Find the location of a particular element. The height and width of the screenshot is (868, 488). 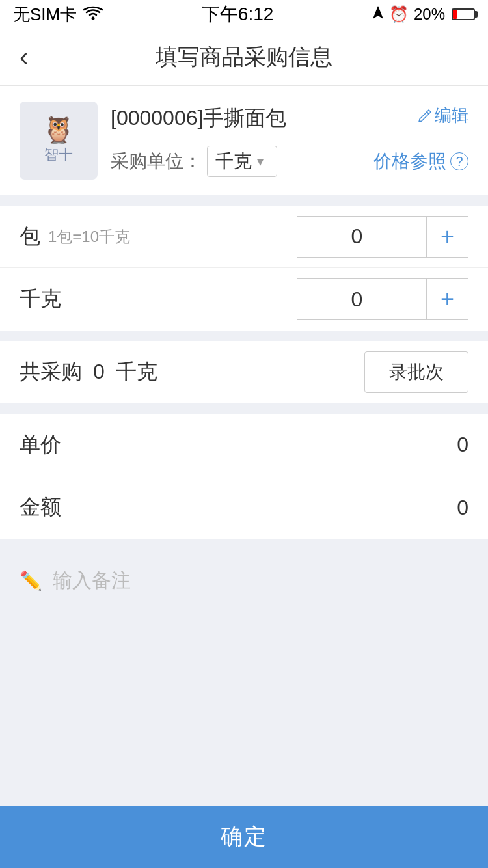

back-button: ‹ is located at coordinates (23, 57).